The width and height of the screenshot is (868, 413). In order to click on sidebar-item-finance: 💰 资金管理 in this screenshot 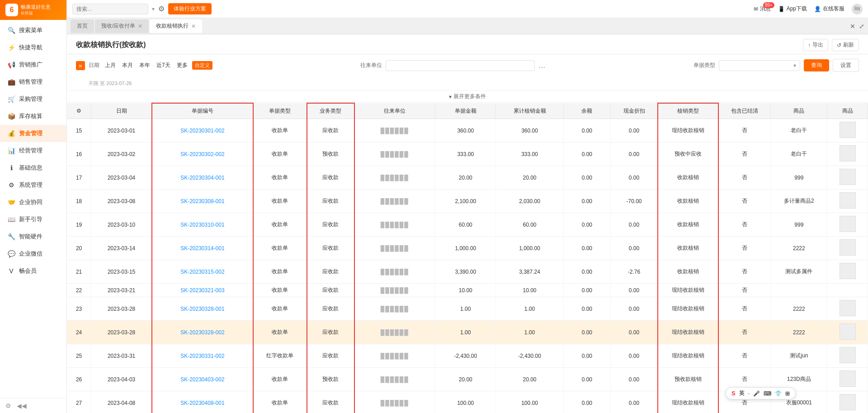, I will do `click(33, 133)`.